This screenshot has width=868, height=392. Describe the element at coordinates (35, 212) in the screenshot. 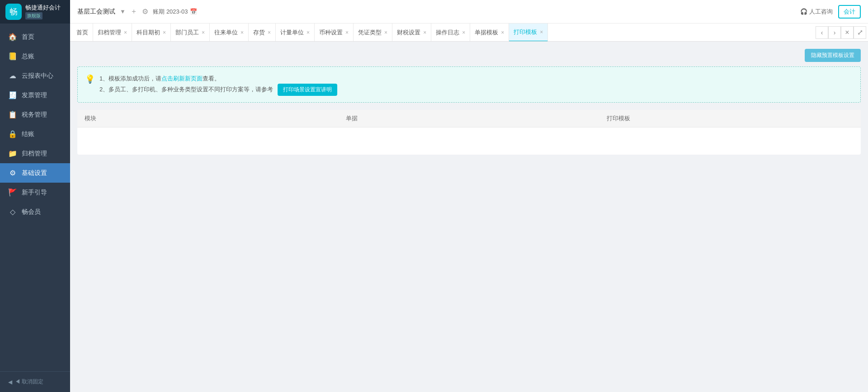

I see `sidebar-item-member: ◇ 畅会员` at that location.